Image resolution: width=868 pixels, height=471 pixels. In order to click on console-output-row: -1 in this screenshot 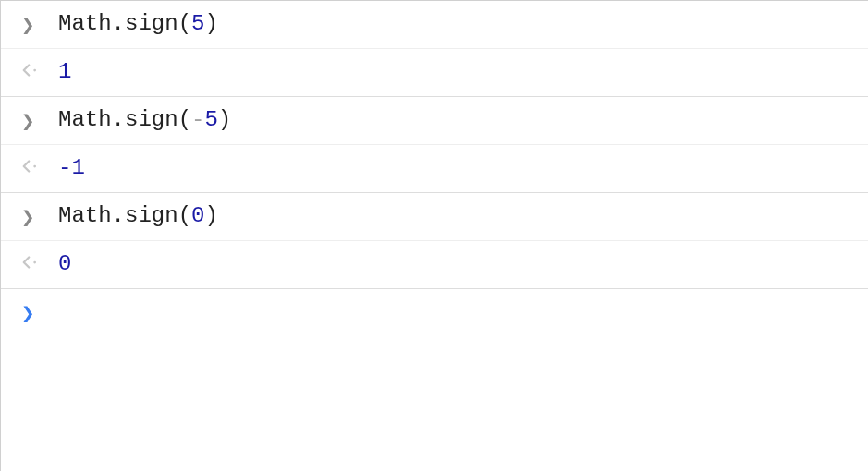, I will do `click(434, 169)`.